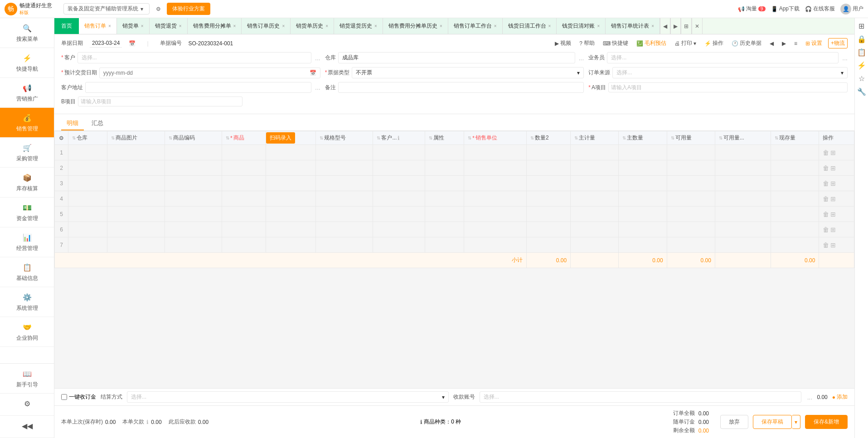 The image size is (868, 438). Describe the element at coordinates (723, 58) in the screenshot. I see `staff-input: 选择...` at that location.